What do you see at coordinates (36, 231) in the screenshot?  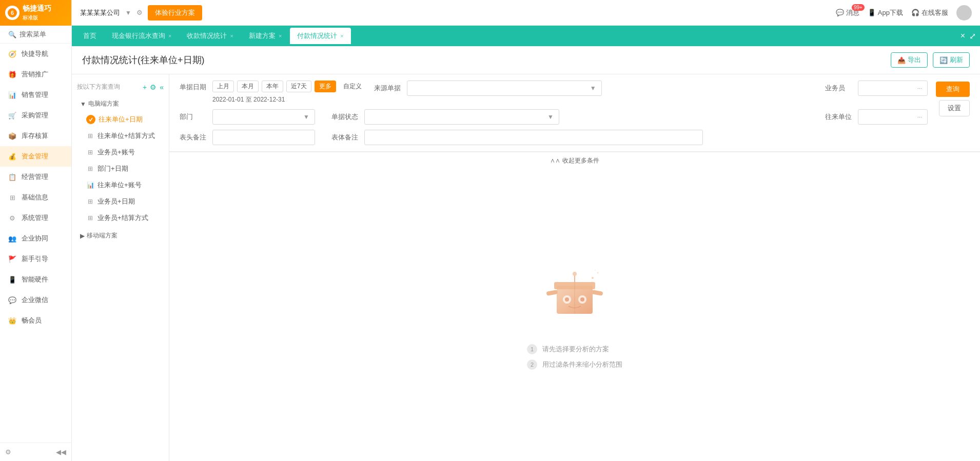 I see `sidebar: 6 畅捷通巧 标准版 🔍 搜索菜单 🧭 快捷导航 🎁 营销推广 📊 销售管理 🛒…` at bounding box center [36, 231].